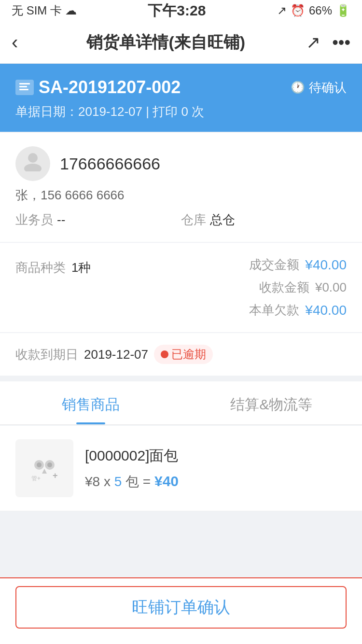 This screenshot has width=362, height=644. Describe the element at coordinates (44, 468) in the screenshot. I see `product-thumbnail: + 管+` at that location.